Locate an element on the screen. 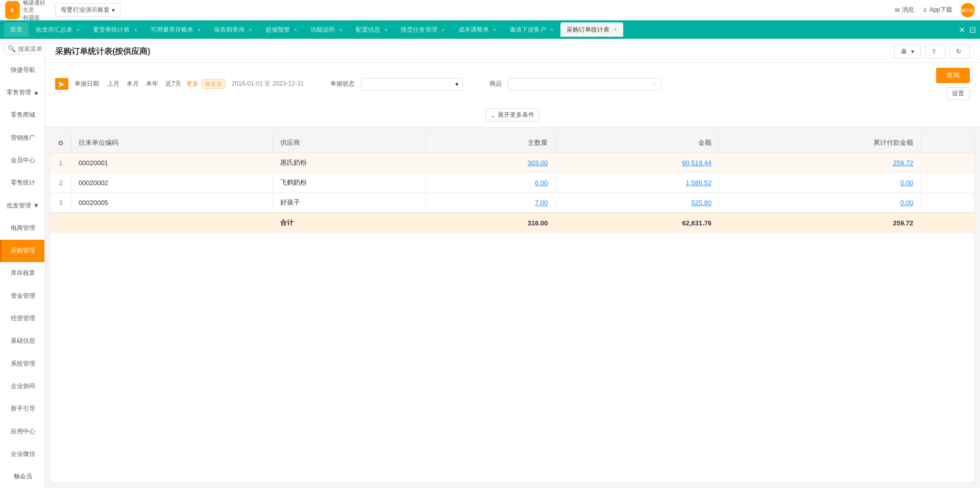  filter-right-actions: 查询 设置 is located at coordinates (953, 84).